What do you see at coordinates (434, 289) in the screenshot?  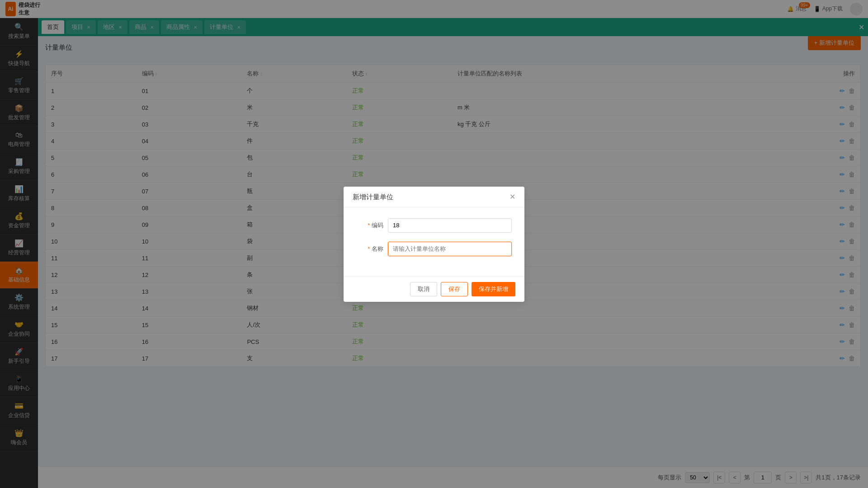 I see `modal-footer: 取消 保存 保存并新增` at bounding box center [434, 289].